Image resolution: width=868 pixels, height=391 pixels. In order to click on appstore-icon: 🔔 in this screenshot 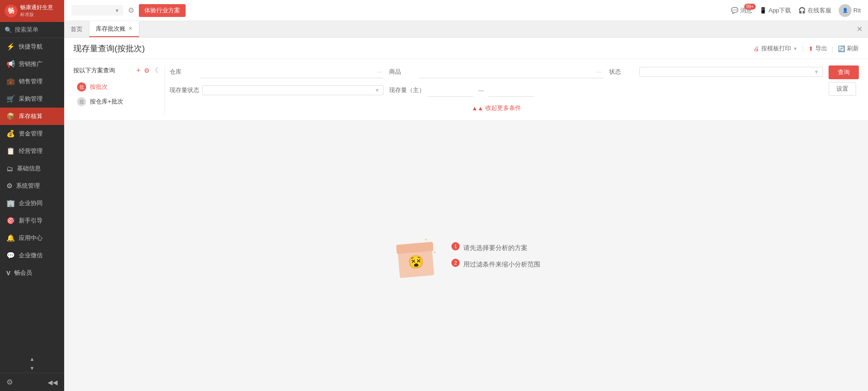, I will do `click(11, 238)`.